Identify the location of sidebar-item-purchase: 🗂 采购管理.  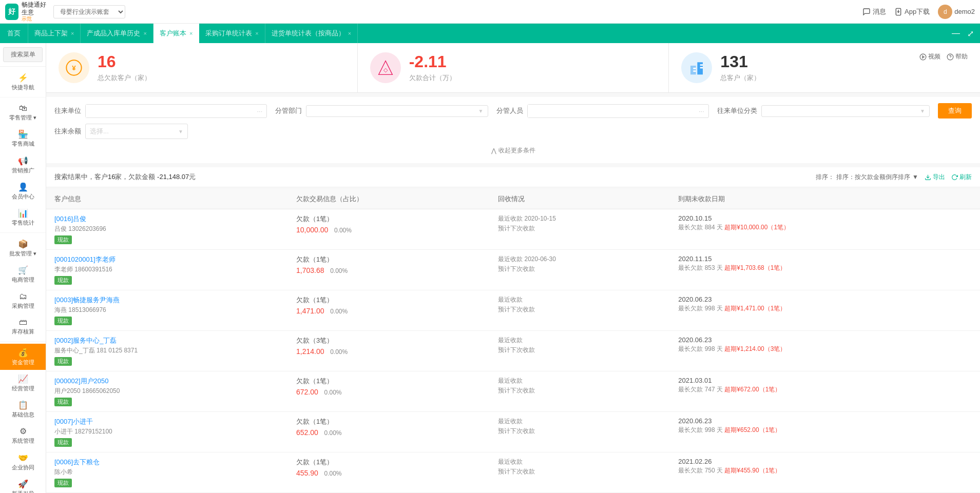
(23, 301).